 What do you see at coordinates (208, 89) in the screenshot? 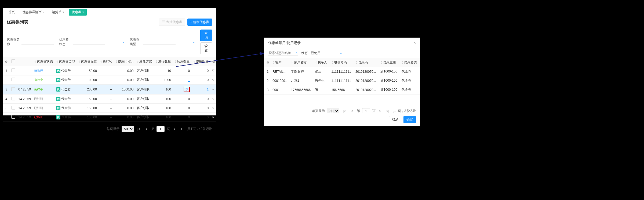
I see `use-count-link: 1` at bounding box center [208, 89].